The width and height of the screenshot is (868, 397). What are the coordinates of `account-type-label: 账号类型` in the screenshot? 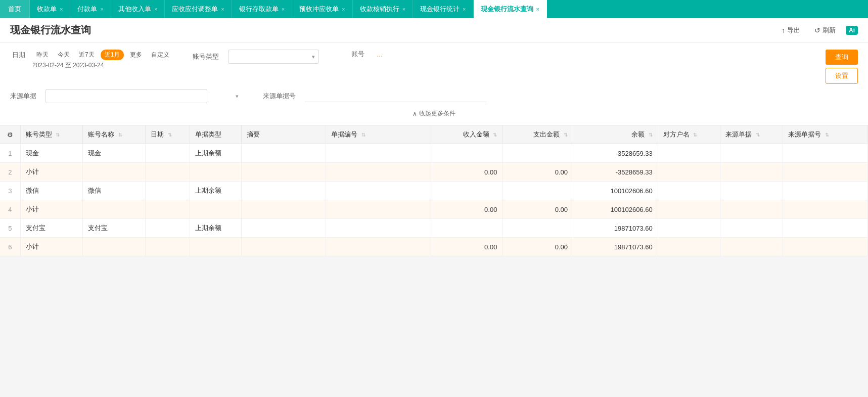 It's located at (206, 57).